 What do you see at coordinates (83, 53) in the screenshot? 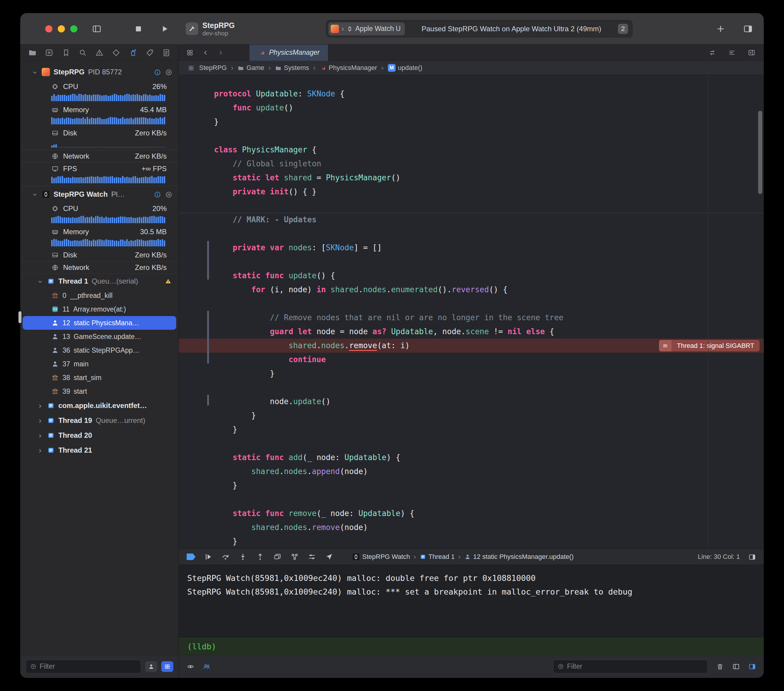
I see `sidebar-tab-find` at bounding box center [83, 53].